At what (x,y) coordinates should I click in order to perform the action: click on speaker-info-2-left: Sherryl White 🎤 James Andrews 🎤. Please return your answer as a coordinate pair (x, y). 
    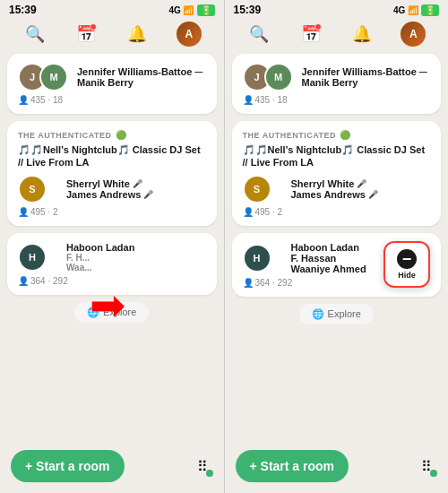
    Looking at the image, I should click on (109, 189).